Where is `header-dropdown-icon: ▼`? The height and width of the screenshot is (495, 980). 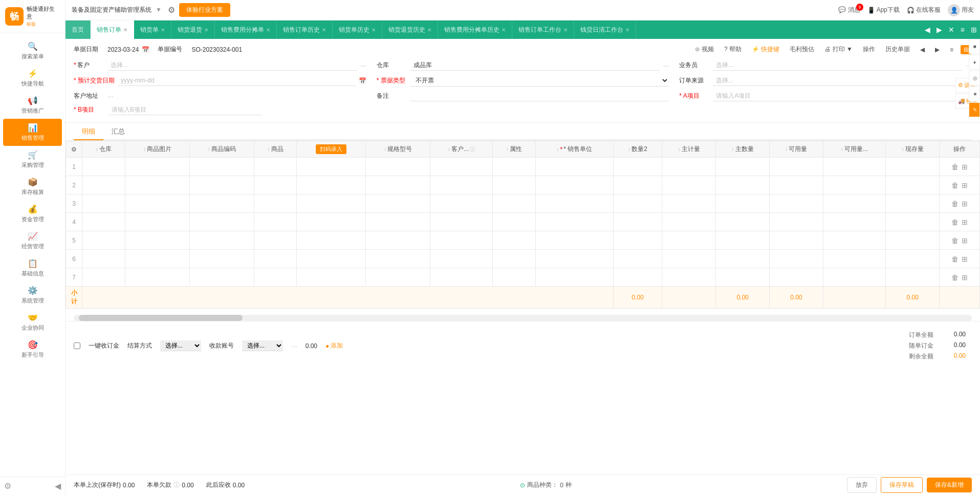
header-dropdown-icon: ▼ is located at coordinates (160, 10).